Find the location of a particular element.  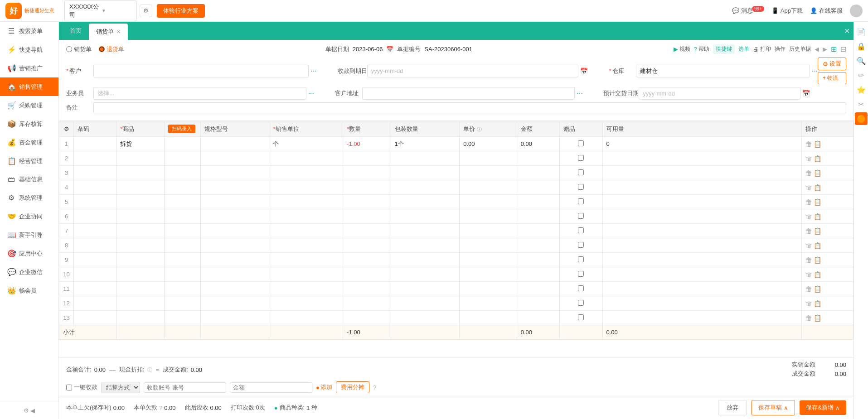

expected-delivery-calendar-icon: 📅 is located at coordinates (806, 93).